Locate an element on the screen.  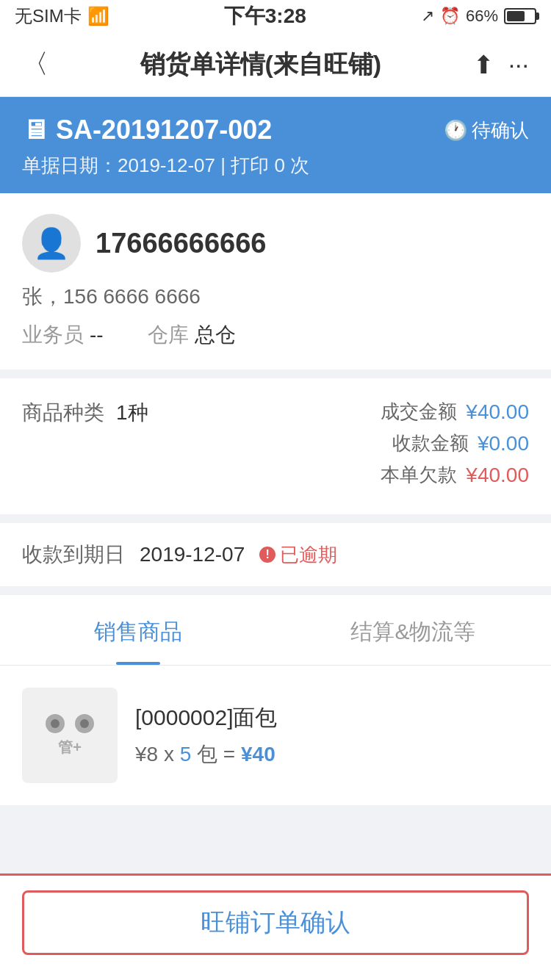
order-status: 🕐 待确认 is located at coordinates (486, 131).